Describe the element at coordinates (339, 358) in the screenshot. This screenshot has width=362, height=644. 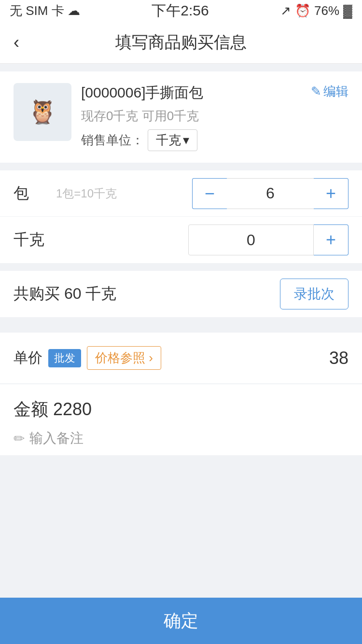
I see `price-value: 38` at that location.